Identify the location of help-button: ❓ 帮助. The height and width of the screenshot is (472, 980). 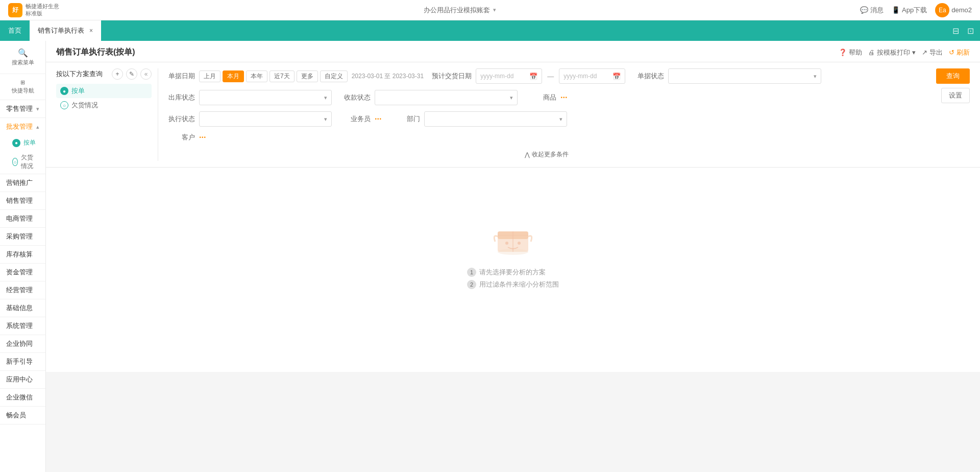
(850, 53).